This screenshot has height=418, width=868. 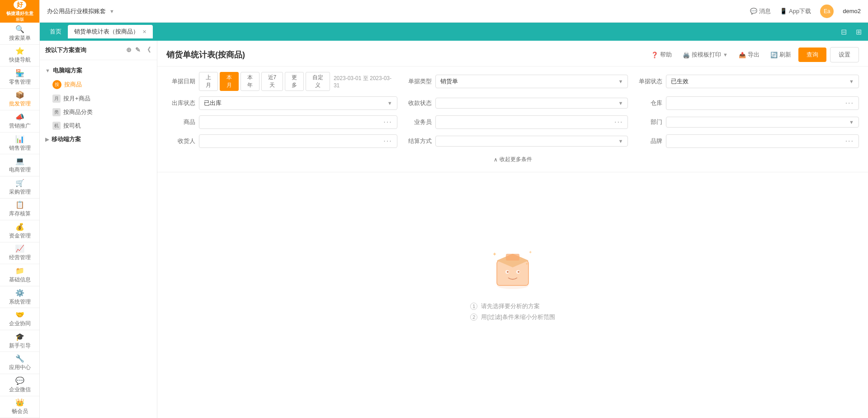 I want to click on sidebar-item-label: 营销推广, so click(x=20, y=126).